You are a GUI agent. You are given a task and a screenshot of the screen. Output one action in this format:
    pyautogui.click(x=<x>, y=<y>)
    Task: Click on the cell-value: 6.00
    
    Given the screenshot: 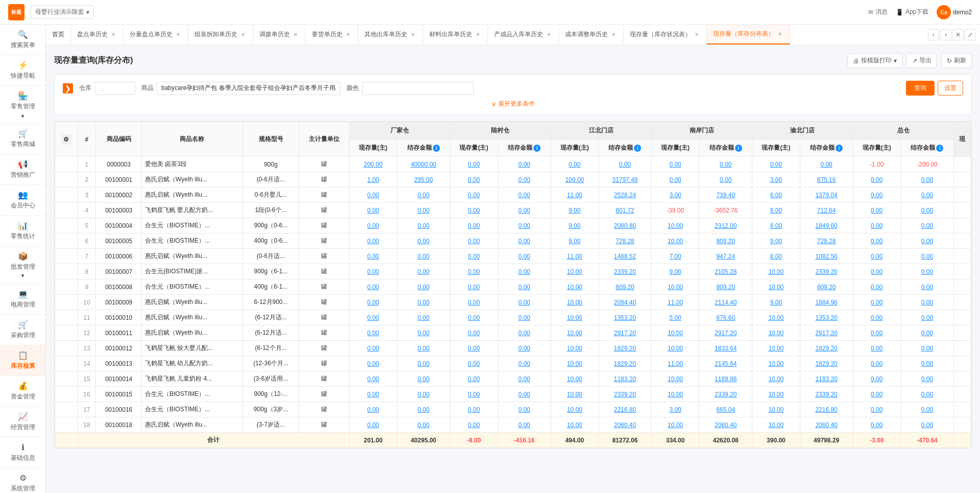 What is the action you would take?
    pyautogui.click(x=776, y=195)
    